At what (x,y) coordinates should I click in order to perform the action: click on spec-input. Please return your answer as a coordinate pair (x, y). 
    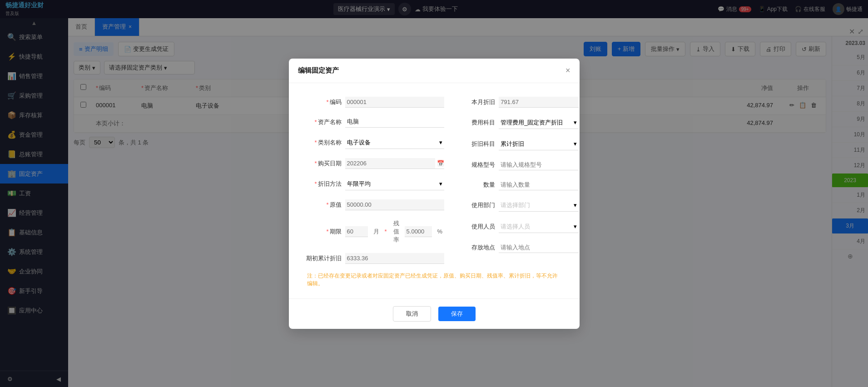
    Looking at the image, I should click on (539, 165).